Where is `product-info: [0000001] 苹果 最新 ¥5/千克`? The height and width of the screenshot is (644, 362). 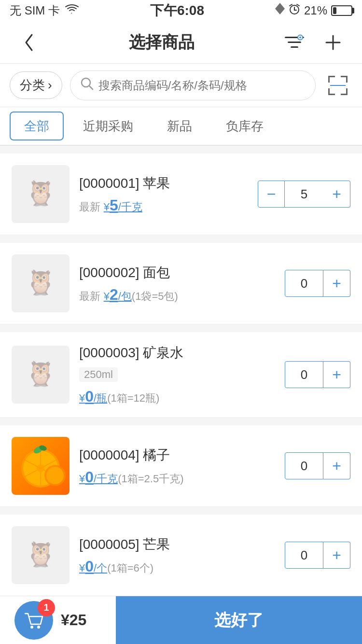
product-info: [0000001] 苹果 最新 ¥5/千克 is located at coordinates (164, 194).